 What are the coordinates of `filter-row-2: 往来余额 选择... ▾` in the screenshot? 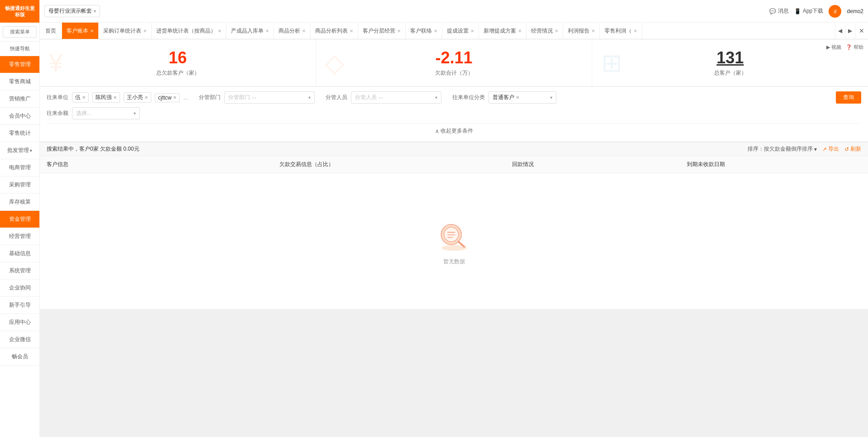 It's located at (454, 113).